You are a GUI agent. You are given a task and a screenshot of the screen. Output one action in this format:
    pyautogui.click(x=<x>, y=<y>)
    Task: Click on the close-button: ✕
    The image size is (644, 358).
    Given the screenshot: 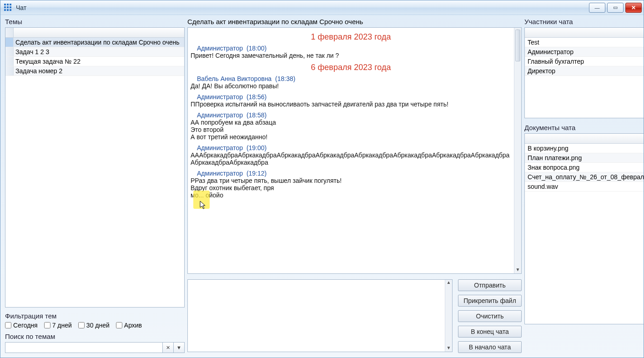 What is the action you would take?
    pyautogui.click(x=634, y=8)
    